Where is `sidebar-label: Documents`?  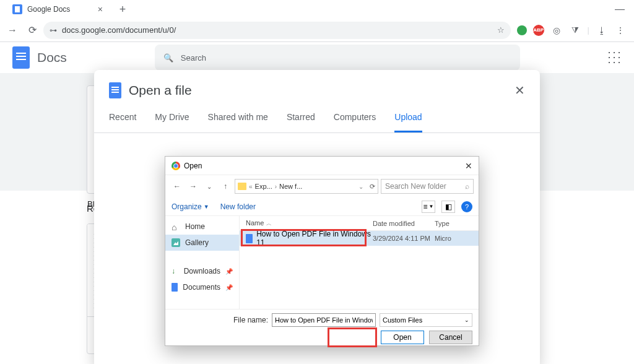
sidebar-label: Documents is located at coordinates (202, 287).